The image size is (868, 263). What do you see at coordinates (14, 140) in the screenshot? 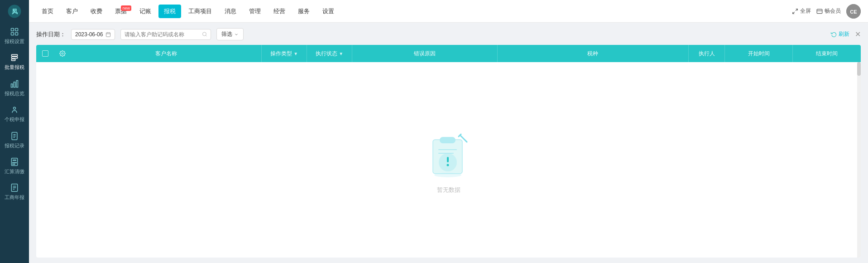
I see `sidebar-item-baoshui-jilu: 报税记录` at bounding box center [14, 140].